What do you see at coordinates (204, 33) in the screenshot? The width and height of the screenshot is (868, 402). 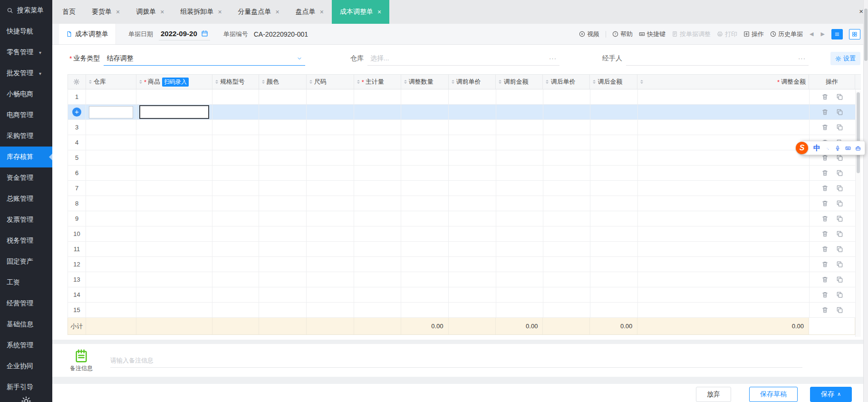 I see `calendar-icon` at bounding box center [204, 33].